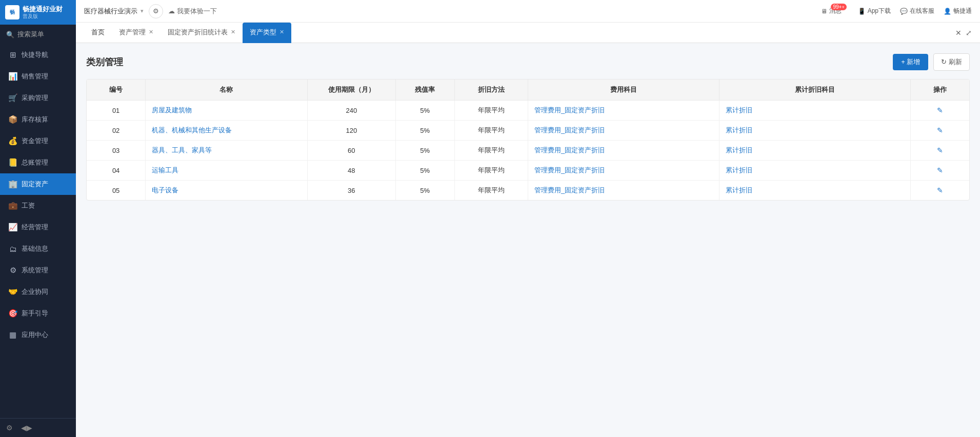 The height and width of the screenshot is (437, 980). What do you see at coordinates (13, 163) in the screenshot?
I see `ledger-icon: 📒` at bounding box center [13, 163].